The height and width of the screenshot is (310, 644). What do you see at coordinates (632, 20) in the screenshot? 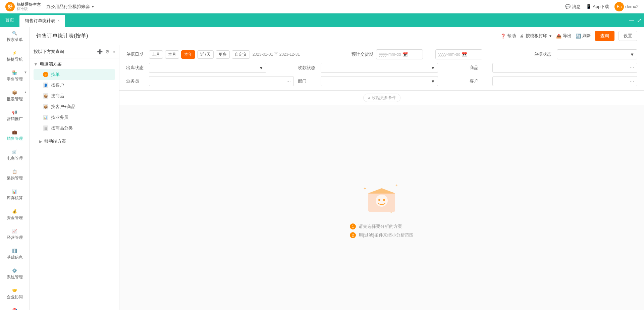
I see `tab-minimize-icon: —` at bounding box center [632, 20].